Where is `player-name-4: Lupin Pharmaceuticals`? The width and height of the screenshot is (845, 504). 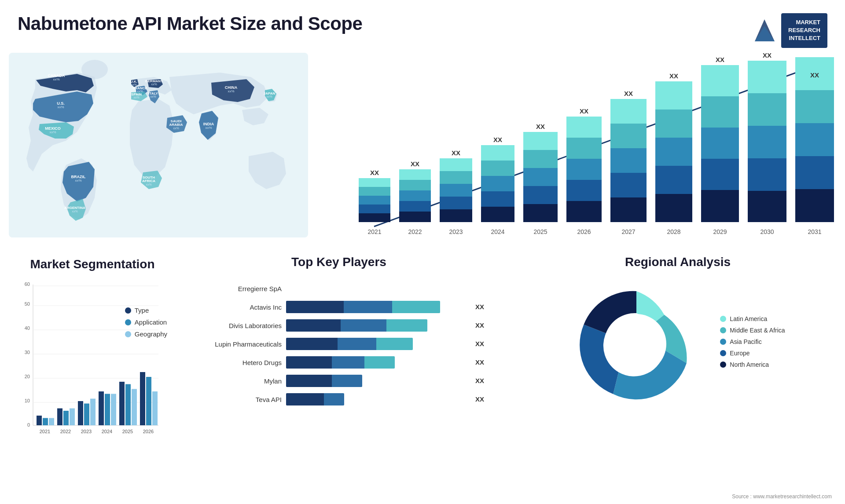 player-name-4: Lupin Pharmaceuticals is located at coordinates (238, 344).